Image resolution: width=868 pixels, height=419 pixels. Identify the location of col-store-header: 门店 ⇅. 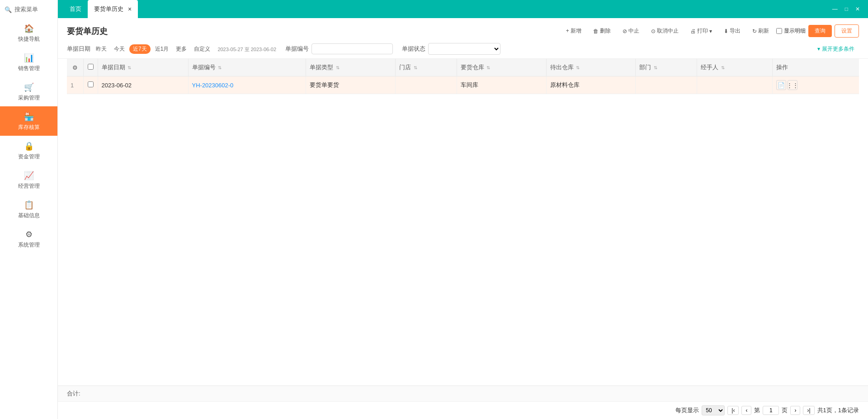
(426, 68).